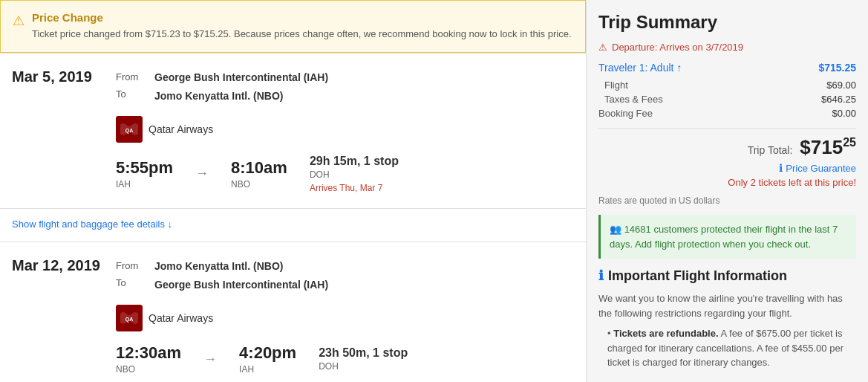 The width and height of the screenshot is (868, 382). I want to click on flight-airports-1: George Bush Intercontinental (IAH) Jomo …, so click(241, 87).